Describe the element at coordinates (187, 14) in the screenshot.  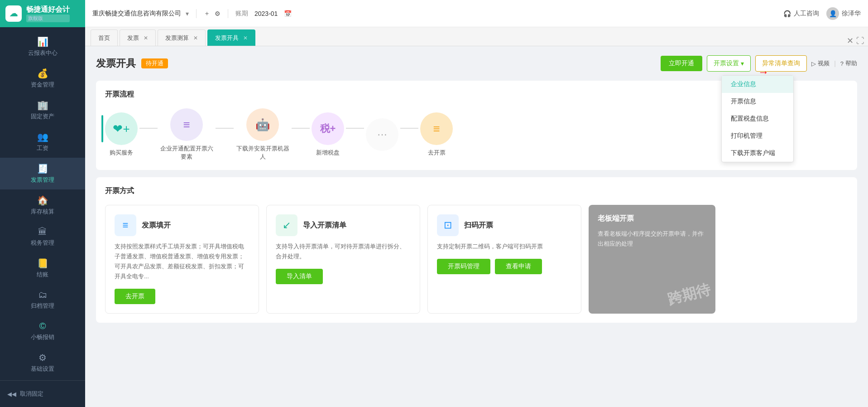
I see `dropdown-icon: ▾` at that location.